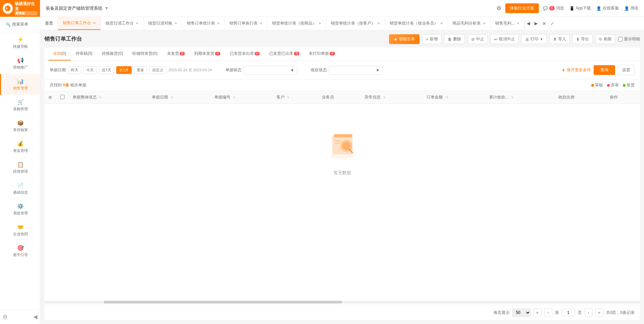 The width and height of the screenshot is (644, 324). What do you see at coordinates (297, 24) in the screenshot?
I see `tab-sales-by-product: 销货单统计表（按商品） ✕` at bounding box center [297, 24].